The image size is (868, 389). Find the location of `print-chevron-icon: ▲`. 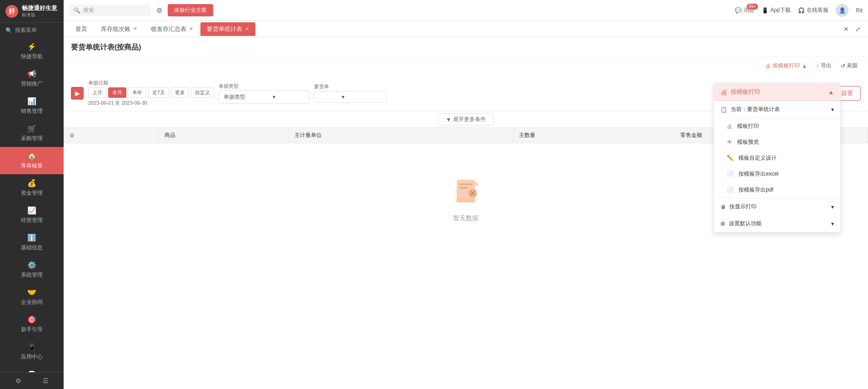

print-chevron-icon: ▲ is located at coordinates (804, 66).